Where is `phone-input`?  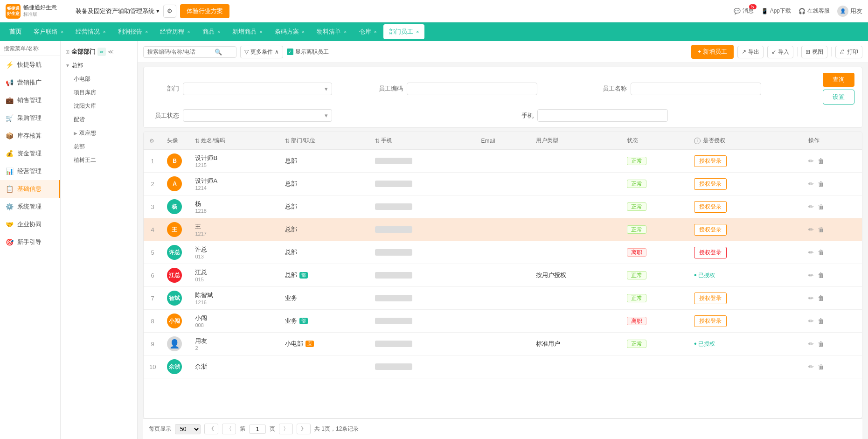 phone-input is located at coordinates (603, 116).